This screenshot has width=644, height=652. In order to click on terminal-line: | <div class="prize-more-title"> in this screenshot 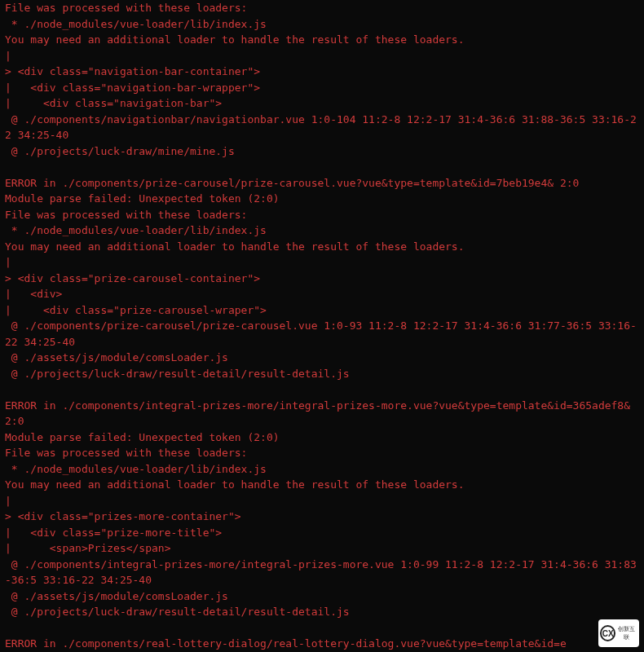, I will do `click(322, 533)`.